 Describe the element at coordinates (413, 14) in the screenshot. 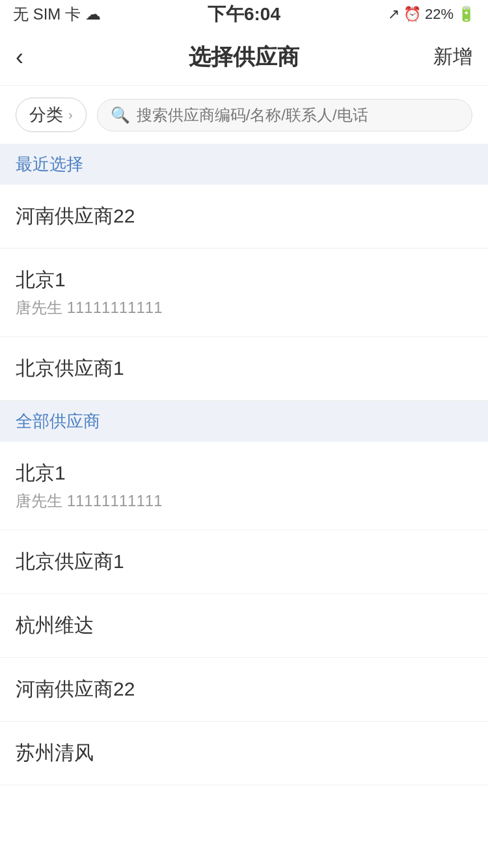

I see `alarm-icon: ⏰` at that location.